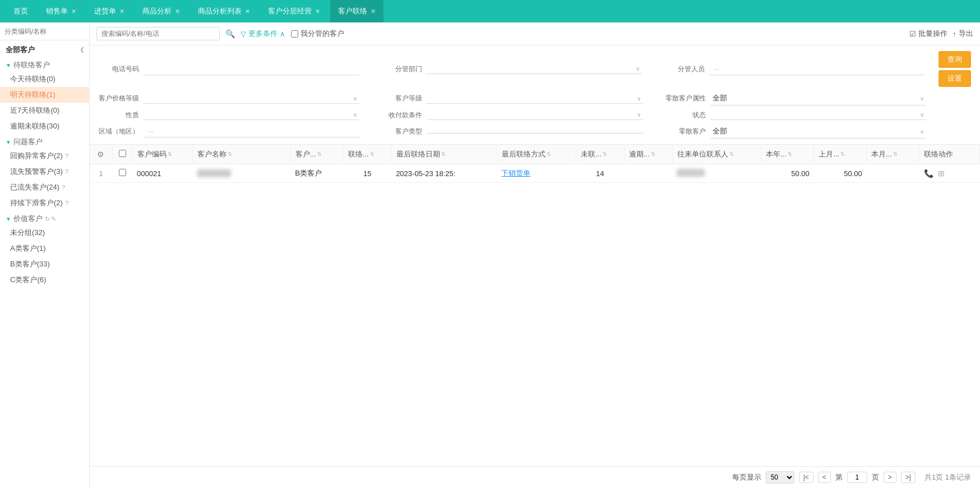 The width and height of the screenshot is (980, 488). What do you see at coordinates (317, 34) in the screenshot?
I see `my-customers-checkbox: 我分管的客户` at bounding box center [317, 34].